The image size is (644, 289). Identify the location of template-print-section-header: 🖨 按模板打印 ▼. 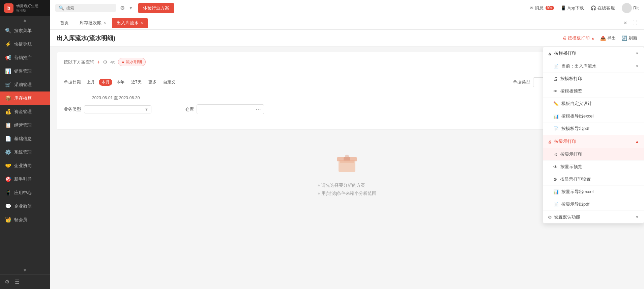
(593, 53).